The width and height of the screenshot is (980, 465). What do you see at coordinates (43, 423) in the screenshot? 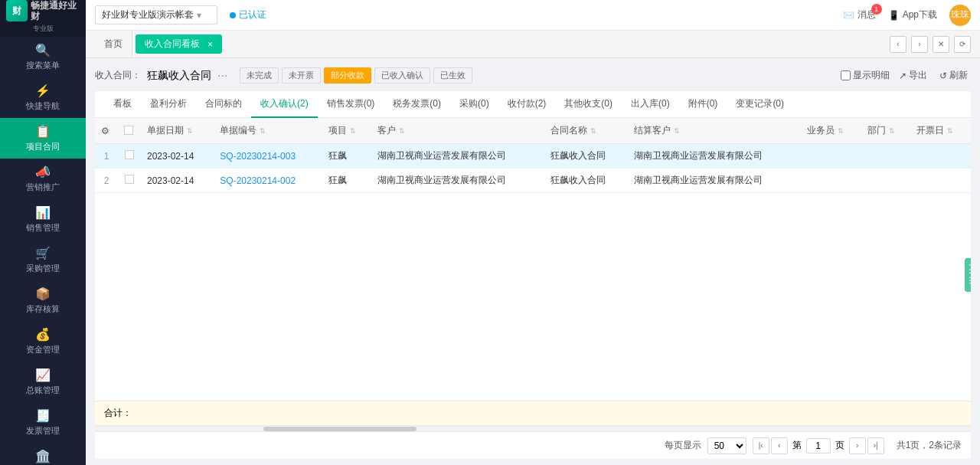
I see `sidebar-item-9: 🧾发票管理` at bounding box center [43, 423].